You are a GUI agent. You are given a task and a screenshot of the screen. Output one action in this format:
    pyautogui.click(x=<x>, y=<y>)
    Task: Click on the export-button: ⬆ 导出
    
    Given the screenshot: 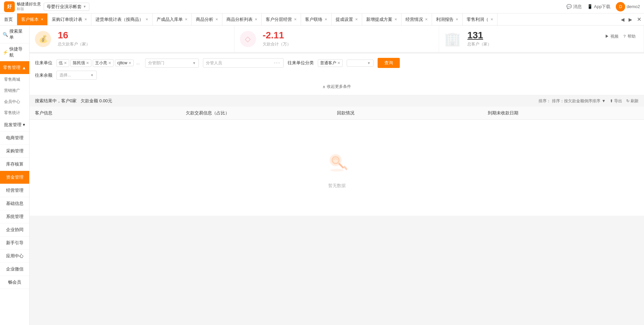 What is the action you would take?
    pyautogui.click(x=616, y=101)
    